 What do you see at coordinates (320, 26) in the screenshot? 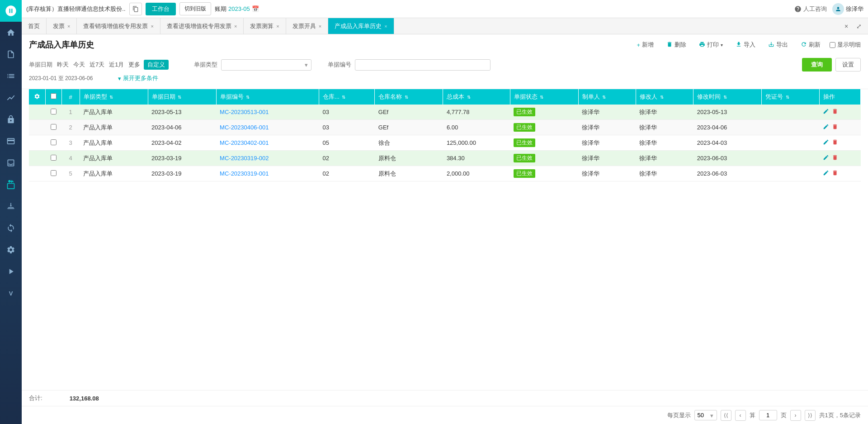
I see `tab-invoice-open-close: ×` at bounding box center [320, 26].